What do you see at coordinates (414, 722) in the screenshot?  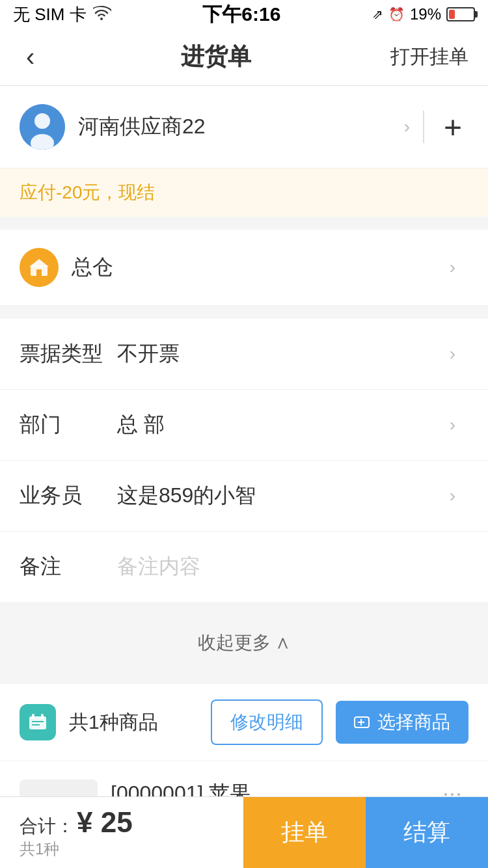 I see `select-product-label: 选择商品` at bounding box center [414, 722].